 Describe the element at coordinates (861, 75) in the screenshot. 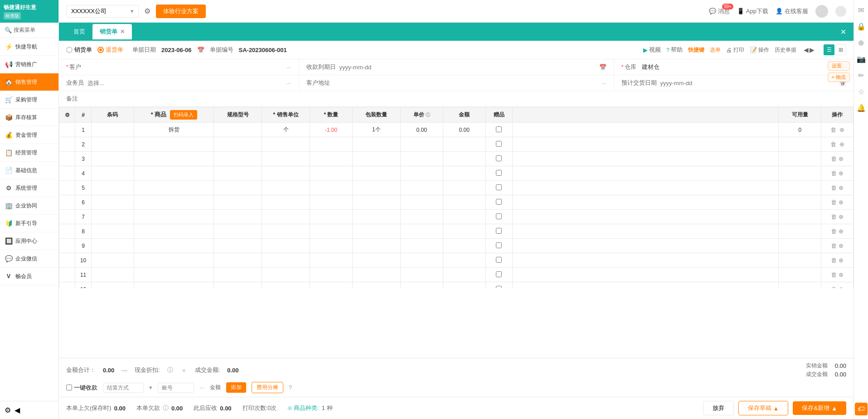

I see `right-edit-icon: ✏` at that location.